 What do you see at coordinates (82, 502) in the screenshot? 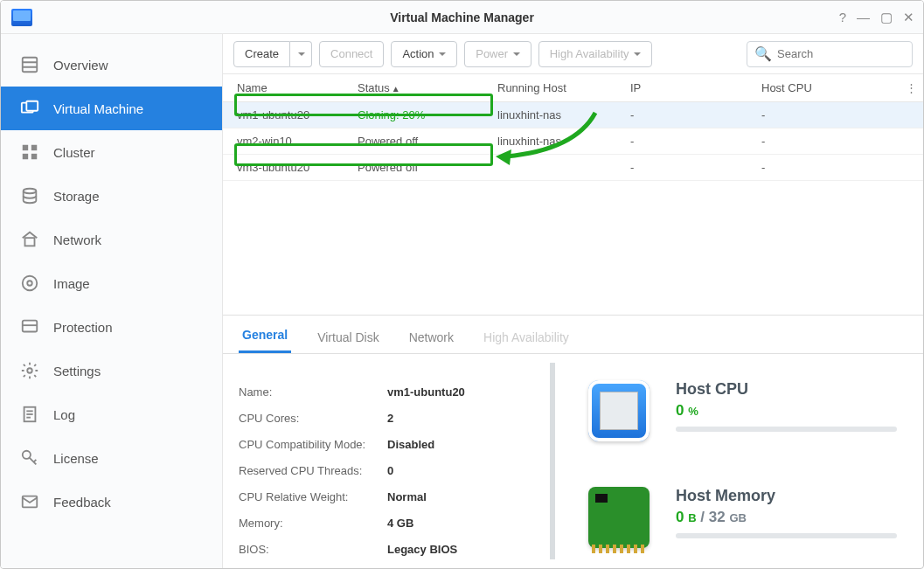
I see `sidebar-label: Feedback` at bounding box center [82, 502].